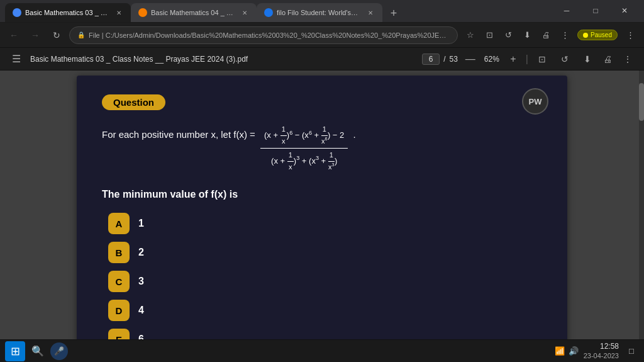  What do you see at coordinates (322, 59) in the screenshot?
I see `pdf-toolbar: ☰ Basic Mathematics 03 _ Class Notes __ …` at bounding box center [322, 59].